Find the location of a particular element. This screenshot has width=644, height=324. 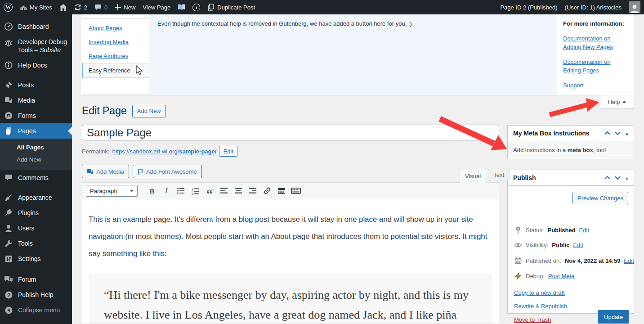

help-toggle-button: Help is located at coordinates (617, 102).